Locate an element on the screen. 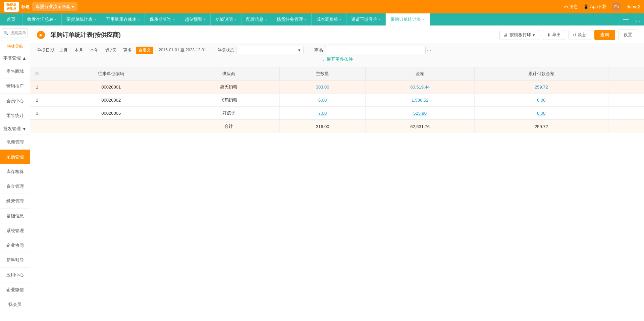 The width and height of the screenshot is (644, 321). tab-jianhuo: 拣货任务管理 × is located at coordinates (292, 19).